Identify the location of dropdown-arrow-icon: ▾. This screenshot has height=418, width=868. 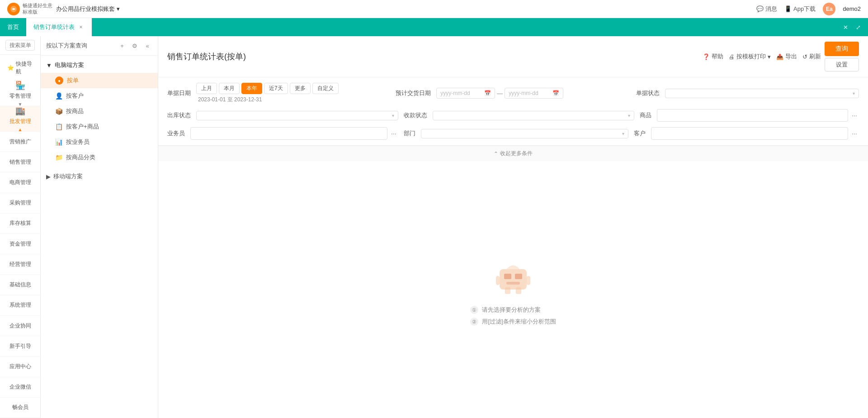
(118, 9).